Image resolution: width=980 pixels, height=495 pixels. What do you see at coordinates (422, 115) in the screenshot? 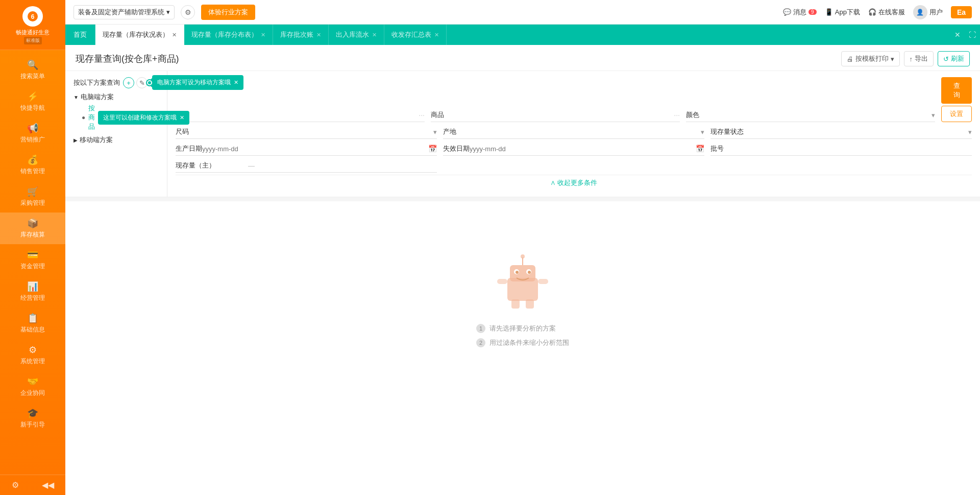
I see `dots-icon: ···` at bounding box center [422, 115].